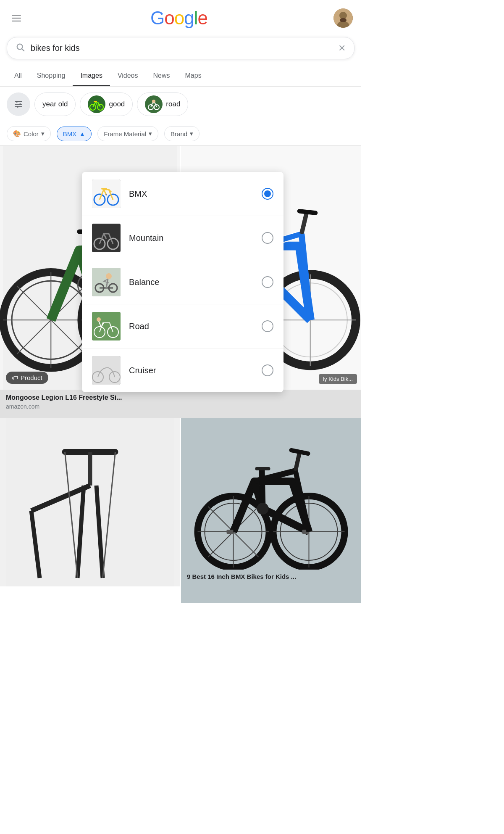 Image resolution: width=504 pixels, height=834 pixels. I want to click on search-bar: bikes for kids ✕, so click(181, 48).